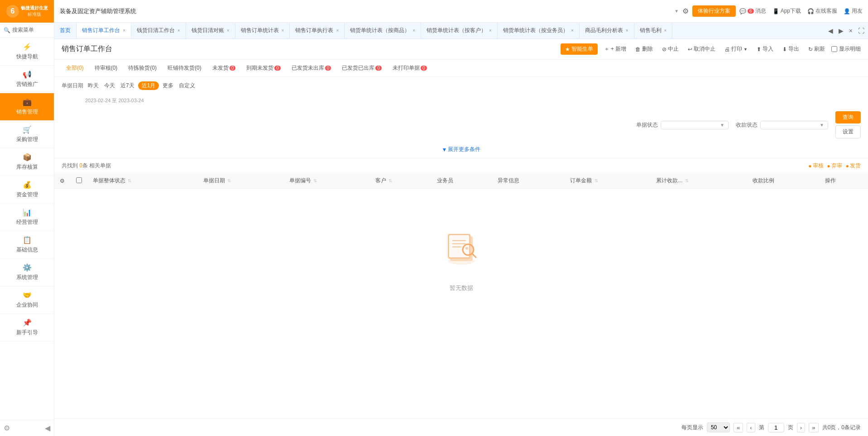  Describe the element at coordinates (816, 166) in the screenshot. I see `review-btn: ● 审核` at that location.